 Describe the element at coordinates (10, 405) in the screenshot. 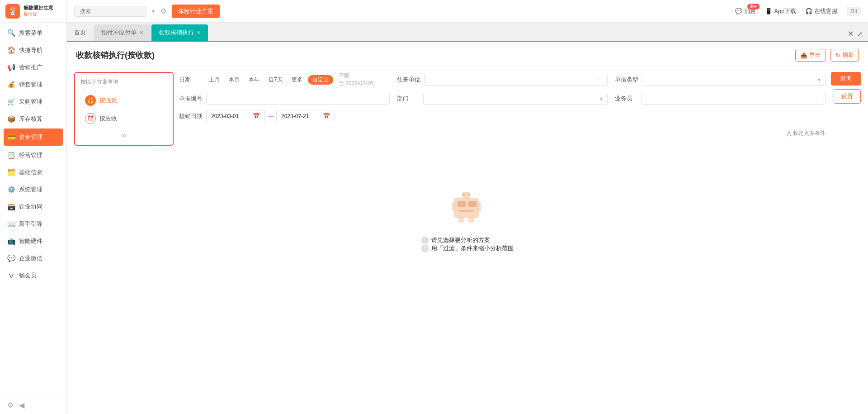

I see `settings-bottom-icon: ⚙` at that location.